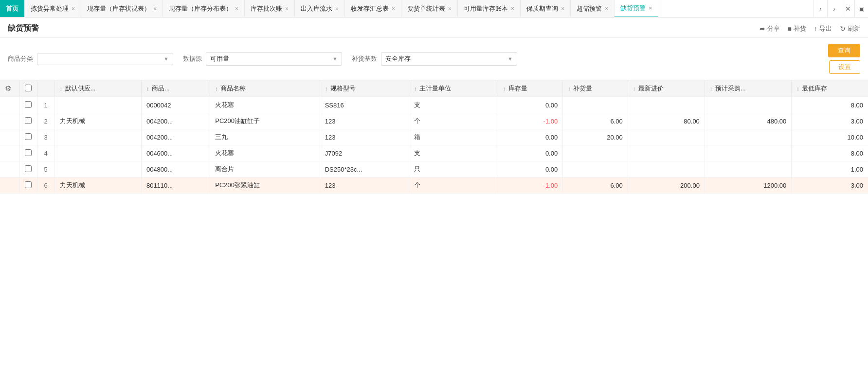  Describe the element at coordinates (274, 59) in the screenshot. I see `datasource-select: 可用量 ▼` at that location.